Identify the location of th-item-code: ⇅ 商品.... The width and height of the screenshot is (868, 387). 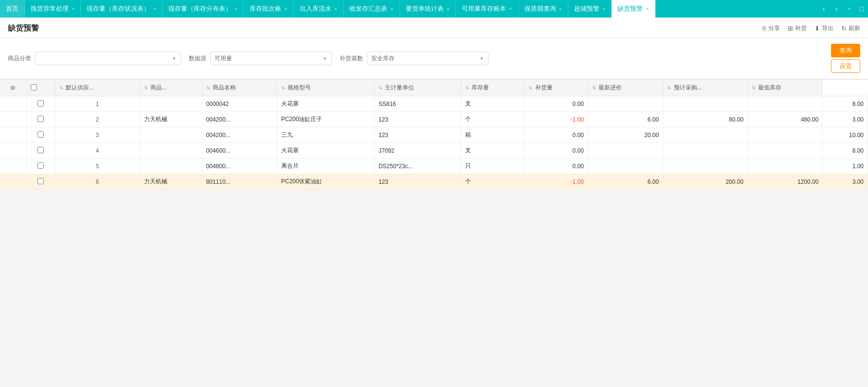
(171, 88).